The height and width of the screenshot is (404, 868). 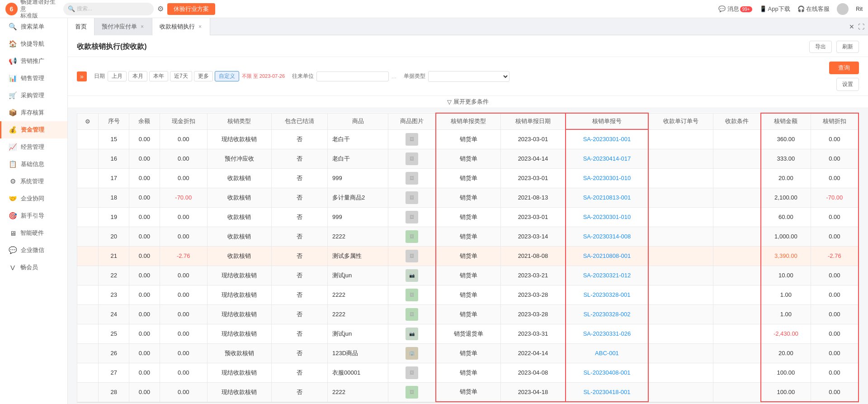 What do you see at coordinates (33, 61) in the screenshot?
I see `sidebar-item-营销推广: 📢营销推广` at bounding box center [33, 61].